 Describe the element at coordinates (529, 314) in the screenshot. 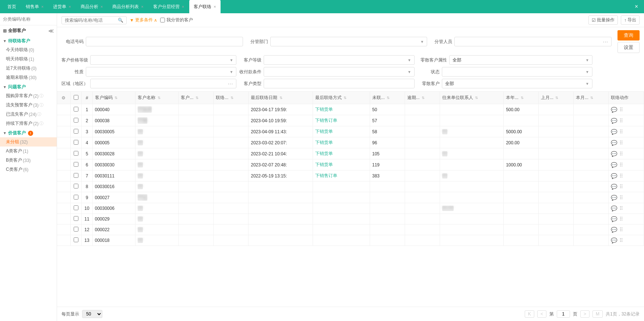

I see `first-page-button: K` at that location.